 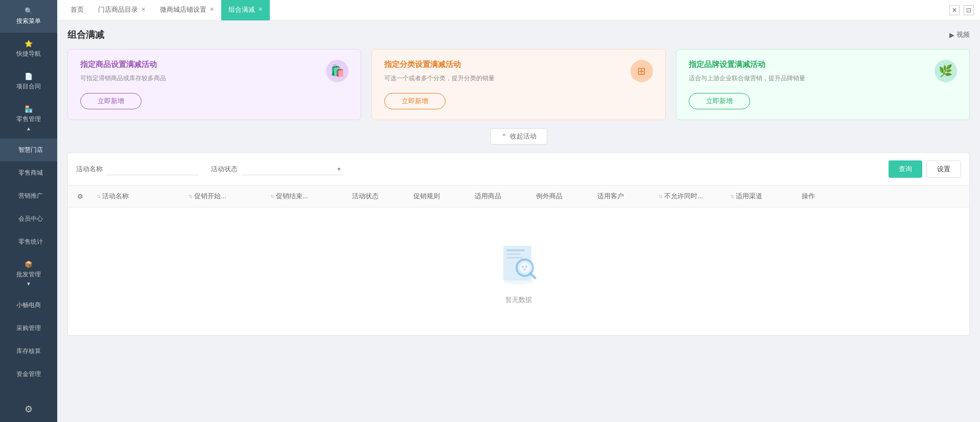 I want to click on video-link-label: 视频, so click(x=963, y=35).